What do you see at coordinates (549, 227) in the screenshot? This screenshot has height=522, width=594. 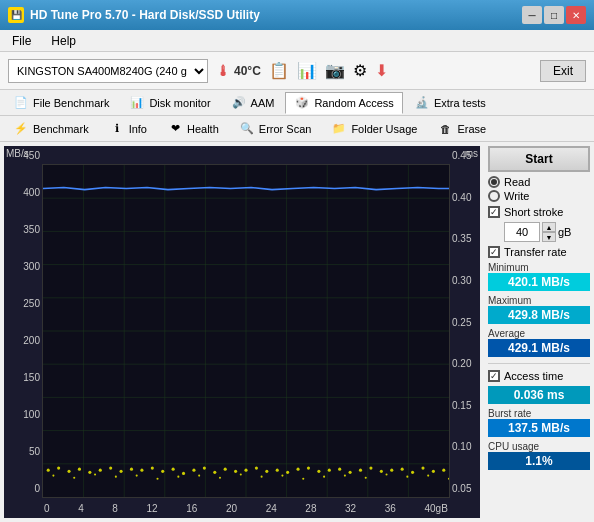 I see `stroke-spin-up: ▲` at bounding box center [549, 227].